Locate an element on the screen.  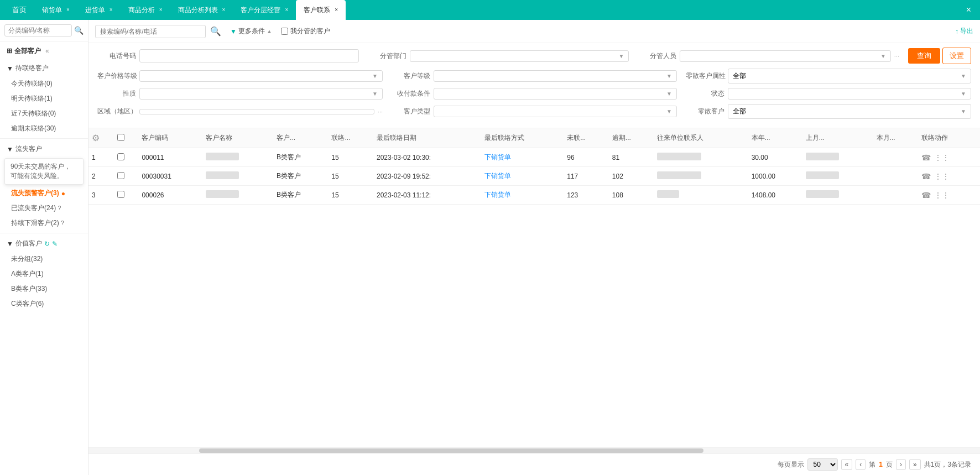
row3-last-month is located at coordinates (838, 195).